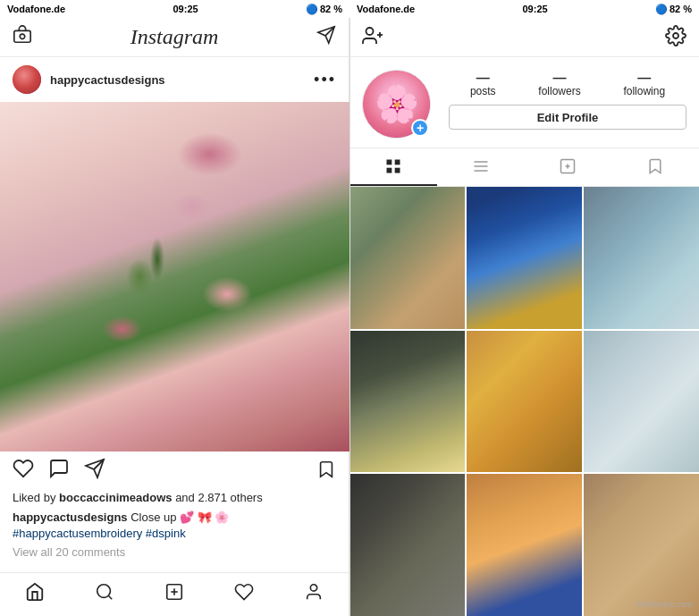 Image resolution: width=699 pixels, height=616 pixels. Describe the element at coordinates (393, 167) in the screenshot. I see `tab-grid` at that location.